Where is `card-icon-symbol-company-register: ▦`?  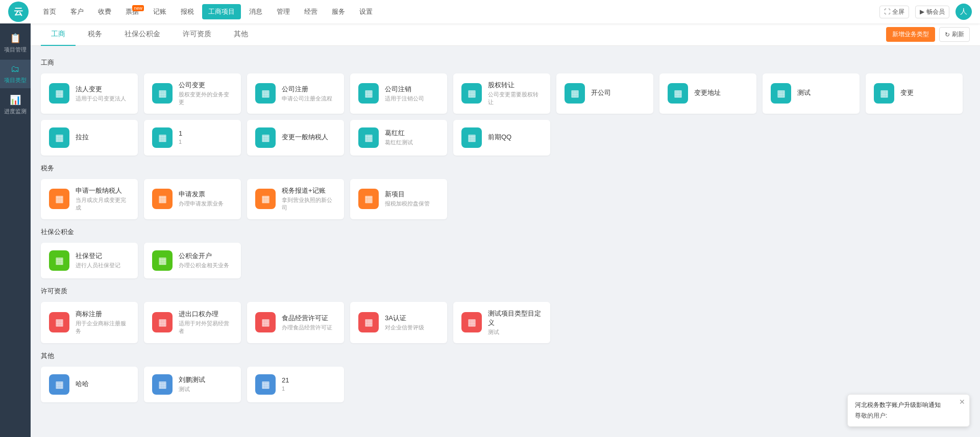 card-icon-symbol-company-register: ▦ is located at coordinates (265, 93).